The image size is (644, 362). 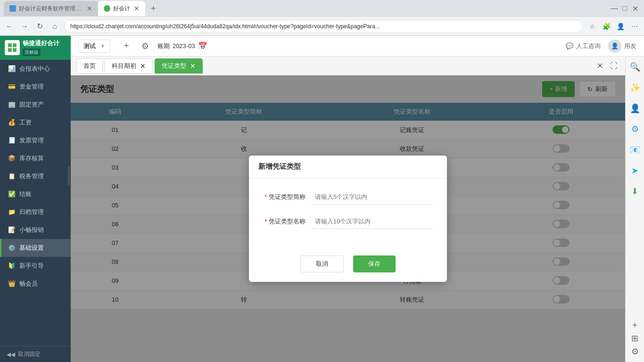 I want to click on add-voucher-type-modal: 新增凭证类型 凭证类型简称 凭证类型名称, so click(x=348, y=219).